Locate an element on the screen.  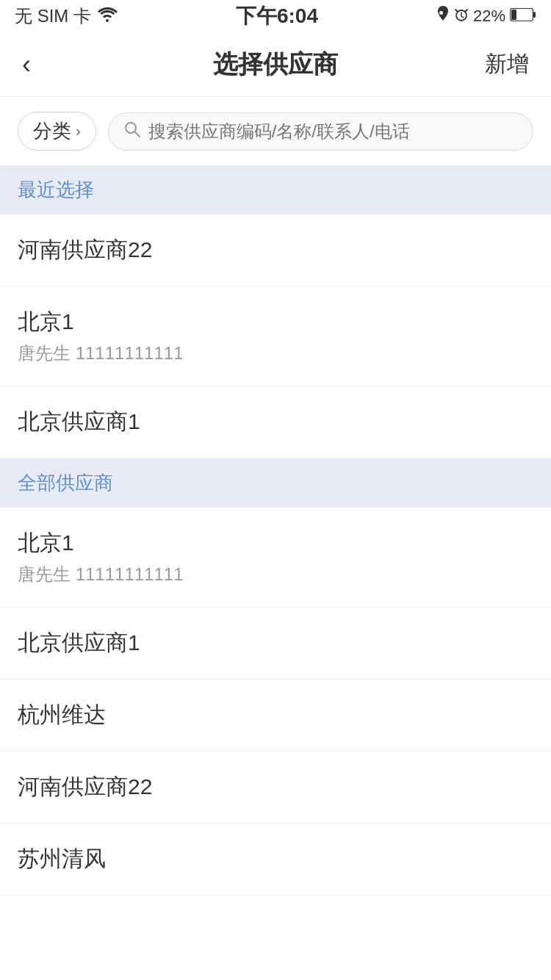
list-item: 杭州维达 is located at coordinates (276, 716).